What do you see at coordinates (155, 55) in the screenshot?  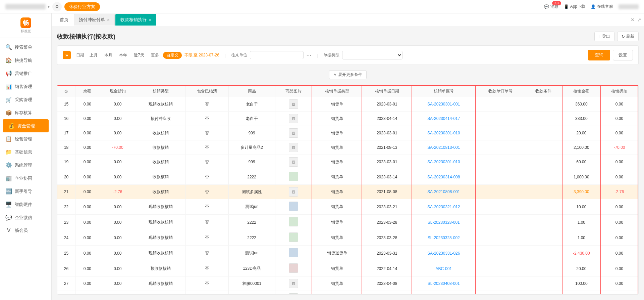 I see `more-time-btn: 更多` at bounding box center [155, 55].